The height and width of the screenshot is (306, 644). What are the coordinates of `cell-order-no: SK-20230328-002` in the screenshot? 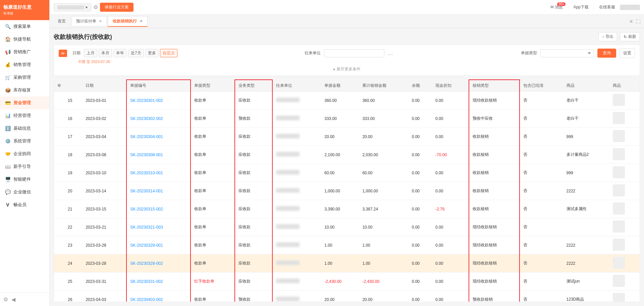 It's located at (158, 263).